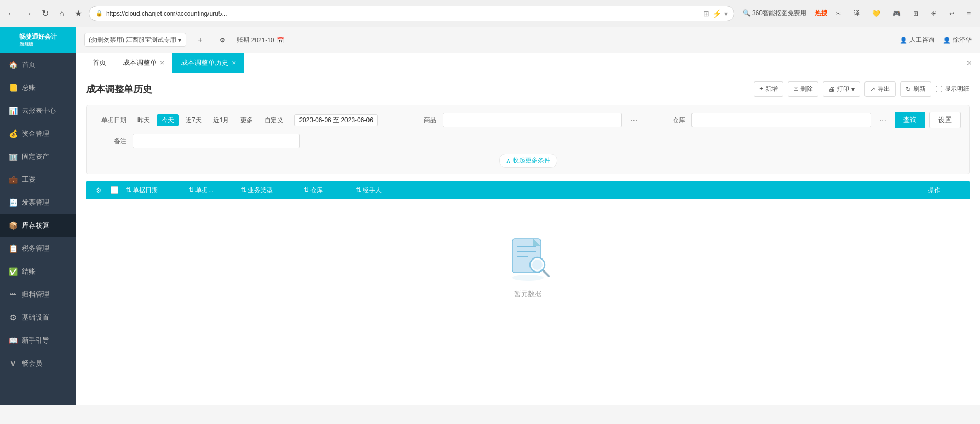  Describe the element at coordinates (13, 203) in the screenshot. I see `invoice-icon: 🧾` at that location.